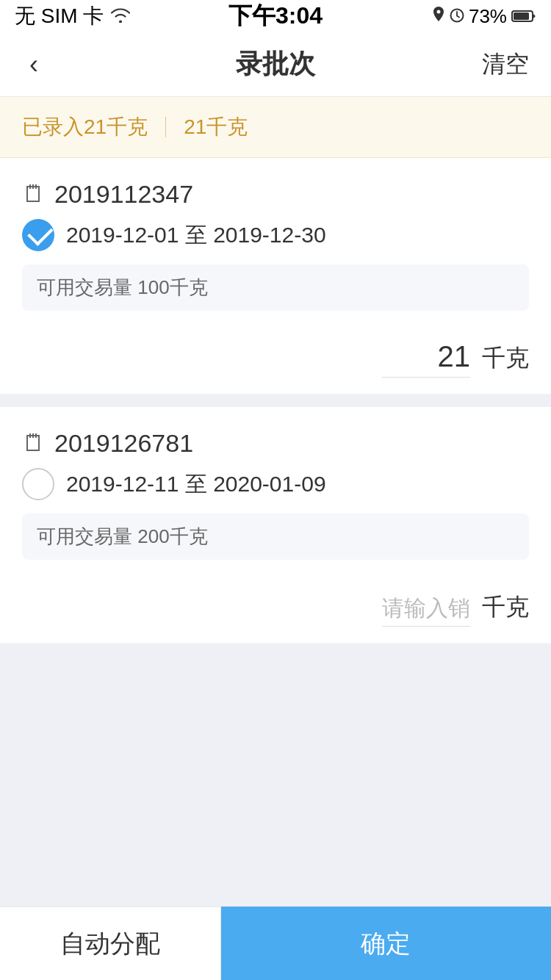 The width and height of the screenshot is (551, 980). What do you see at coordinates (386, 943) in the screenshot?
I see `confirm-button: 确定` at bounding box center [386, 943].